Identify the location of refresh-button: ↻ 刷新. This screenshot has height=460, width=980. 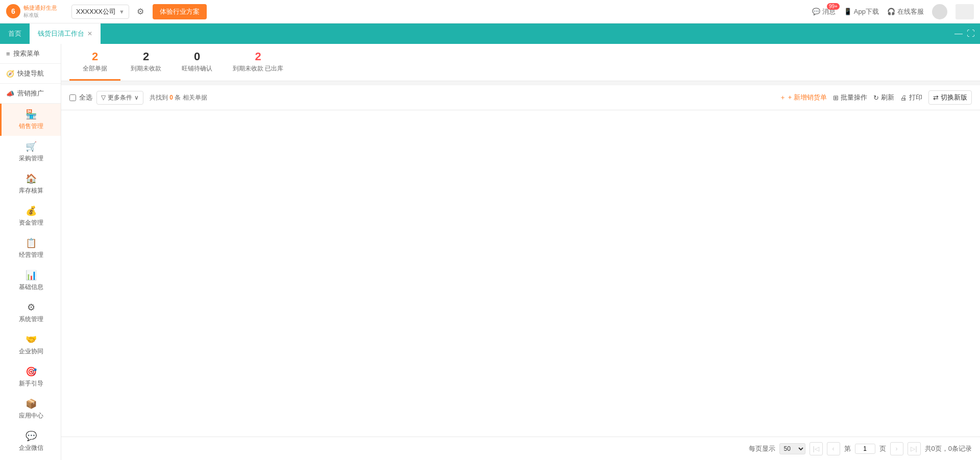
(884, 98).